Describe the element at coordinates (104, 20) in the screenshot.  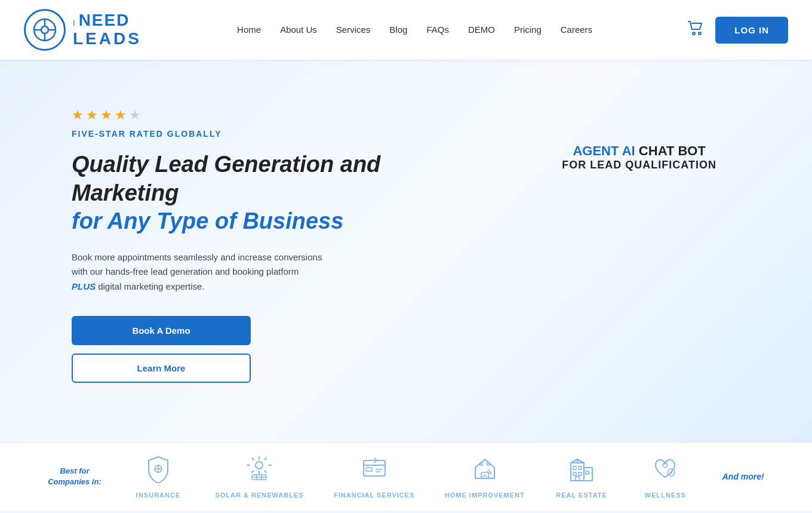
I see `logo-need: NEED` at that location.